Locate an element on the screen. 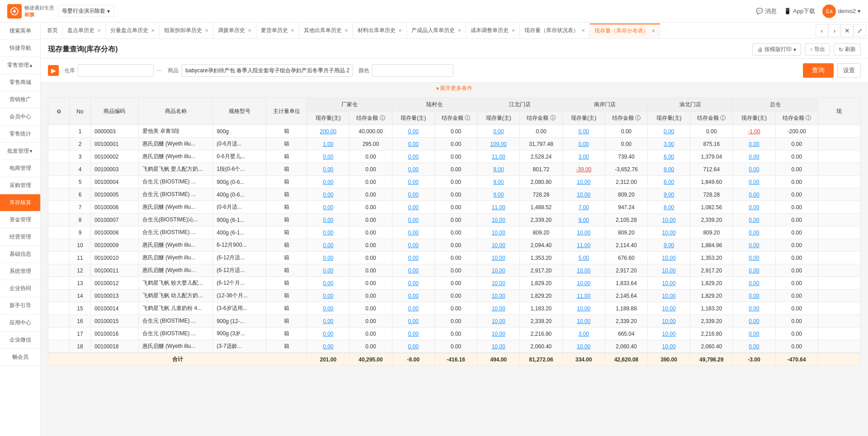 The image size is (868, 436). th-tot-inv: 现存量(主) is located at coordinates (754, 118).